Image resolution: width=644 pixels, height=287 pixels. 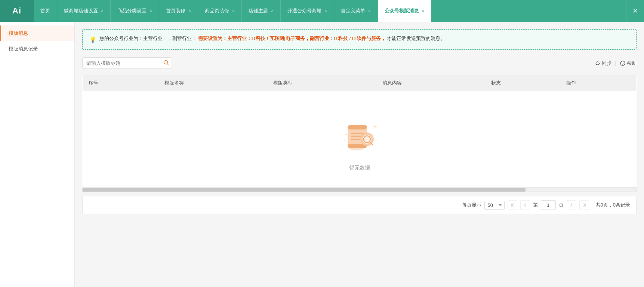 What do you see at coordinates (360, 40) in the screenshot?
I see `notice-box: 💡 您的公众号行业为：主营行业：，副营行业： 需要设置为：主营行业：IT科技 /…` at bounding box center [360, 40].